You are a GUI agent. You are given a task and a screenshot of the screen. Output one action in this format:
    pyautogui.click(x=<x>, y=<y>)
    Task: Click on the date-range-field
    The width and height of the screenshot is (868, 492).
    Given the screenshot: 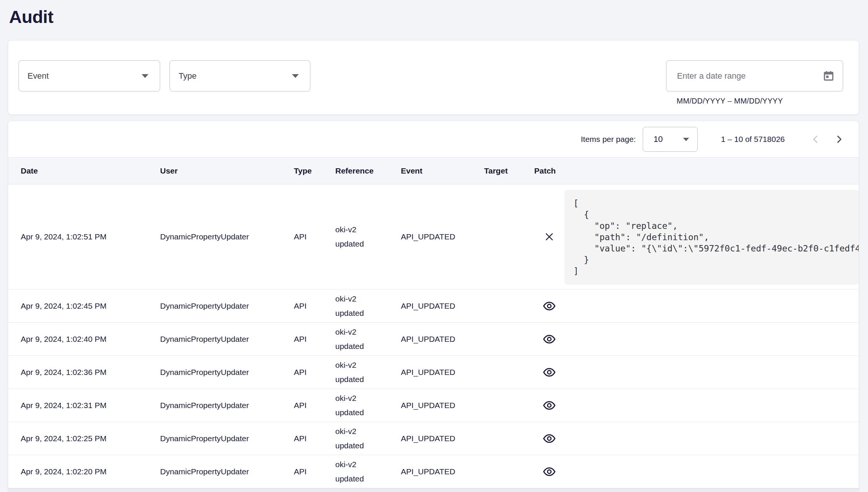 What is the action you would take?
    pyautogui.click(x=755, y=76)
    